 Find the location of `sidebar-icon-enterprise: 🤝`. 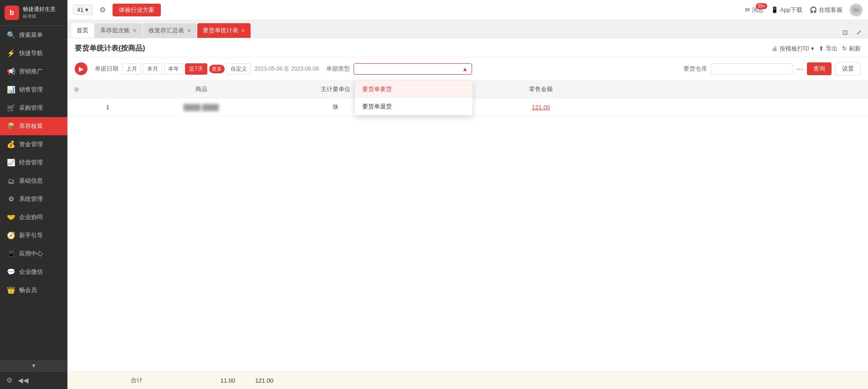

sidebar-icon-enterprise: 🤝 is located at coordinates (11, 217).